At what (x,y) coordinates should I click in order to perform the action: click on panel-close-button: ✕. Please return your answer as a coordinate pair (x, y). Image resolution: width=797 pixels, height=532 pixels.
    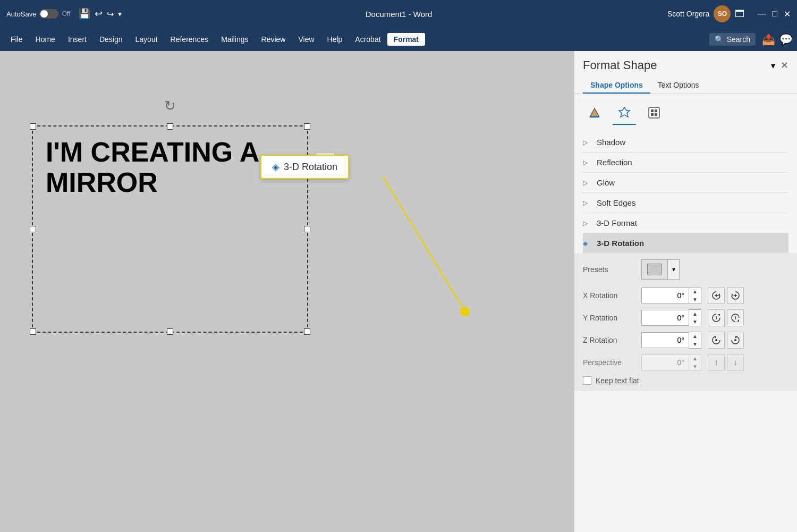
    Looking at the image, I should click on (784, 65).